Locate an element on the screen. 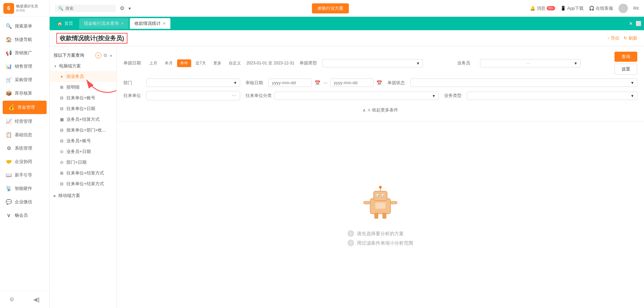  panel-collapse-btn: « is located at coordinates (111, 55).